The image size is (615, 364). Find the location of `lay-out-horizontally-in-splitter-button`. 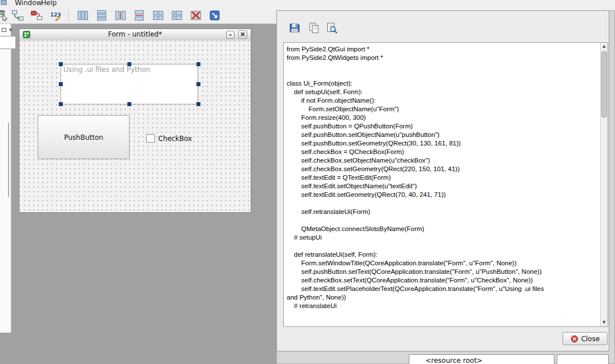

lay-out-horizontally-in-splitter-button is located at coordinates (120, 15).